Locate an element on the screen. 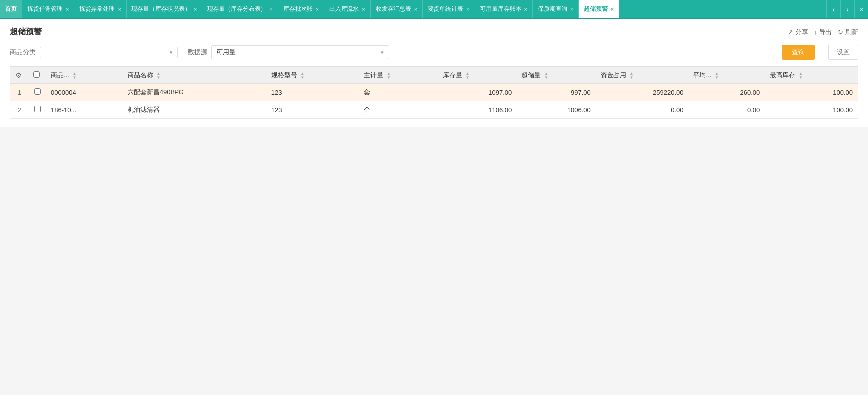 This screenshot has width=868, height=395. top-navigation: 首页 拣货任务管理 × 拣货异常处理 × 现存量（库存状况表） × 现存量（库存… is located at coordinates (434, 9).